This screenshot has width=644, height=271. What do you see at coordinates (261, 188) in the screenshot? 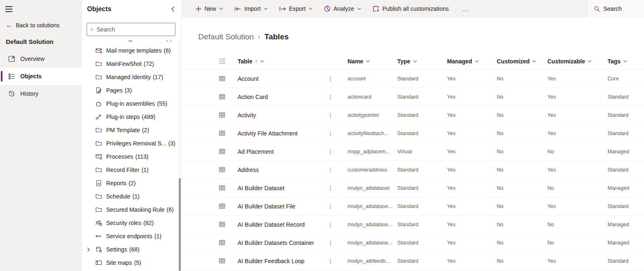
I see `table-name: AI Builder Dataset` at bounding box center [261, 188].